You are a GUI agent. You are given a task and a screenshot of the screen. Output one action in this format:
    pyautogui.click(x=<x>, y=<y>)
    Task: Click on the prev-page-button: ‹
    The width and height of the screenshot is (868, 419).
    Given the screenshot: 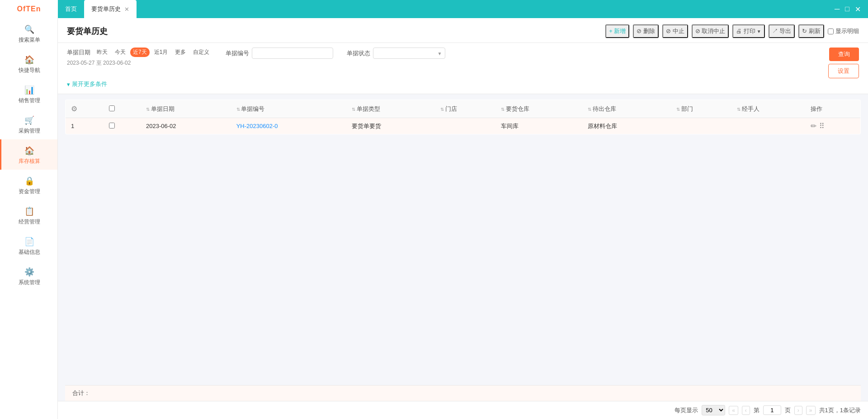 What is the action you would take?
    pyautogui.click(x=746, y=410)
    